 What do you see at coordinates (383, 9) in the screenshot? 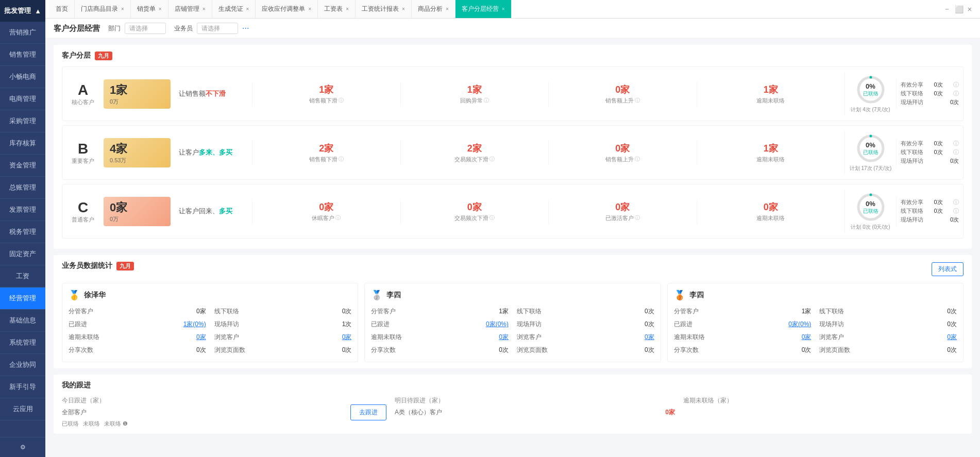
I see `tab-payroll-report: 工资统计报表 ×` at bounding box center [383, 9].